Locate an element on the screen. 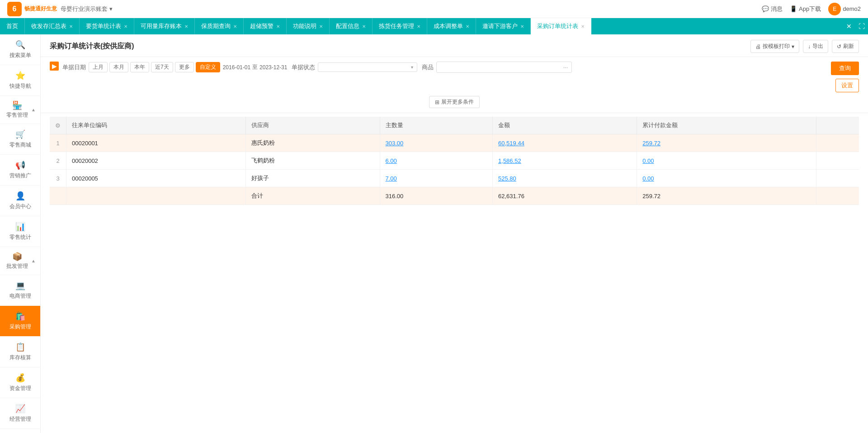 The width and height of the screenshot is (868, 433). date-btn-last-month: 上月 is located at coordinates (98, 67).